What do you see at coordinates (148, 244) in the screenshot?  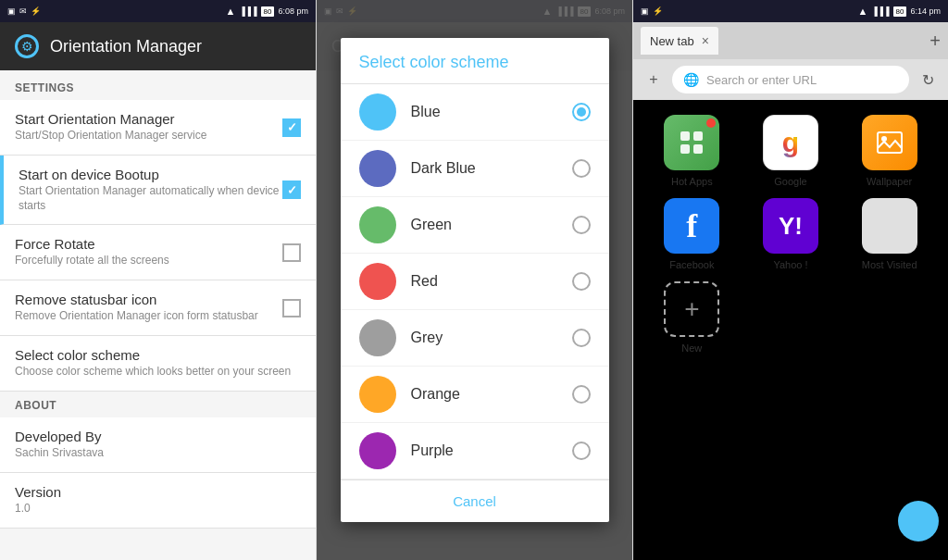 I see `setting-force-rotate-title: Force Rotate` at bounding box center [148, 244].